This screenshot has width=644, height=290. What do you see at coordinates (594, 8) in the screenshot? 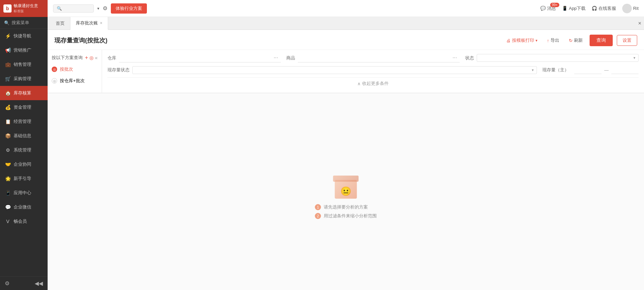
I see `headset-icon: 🎧` at bounding box center [594, 8].